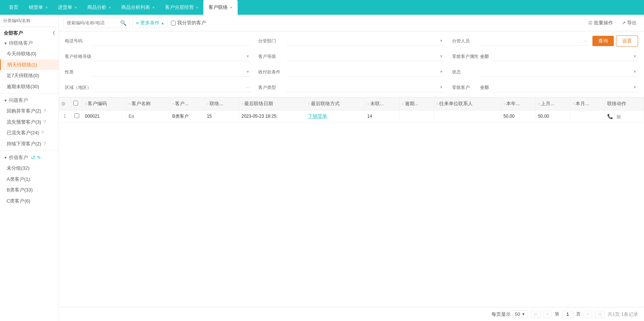 This screenshot has height=321, width=644. What do you see at coordinates (231, 7) in the screenshot?
I see `nav-close-customer-contact: ×` at bounding box center [231, 7].